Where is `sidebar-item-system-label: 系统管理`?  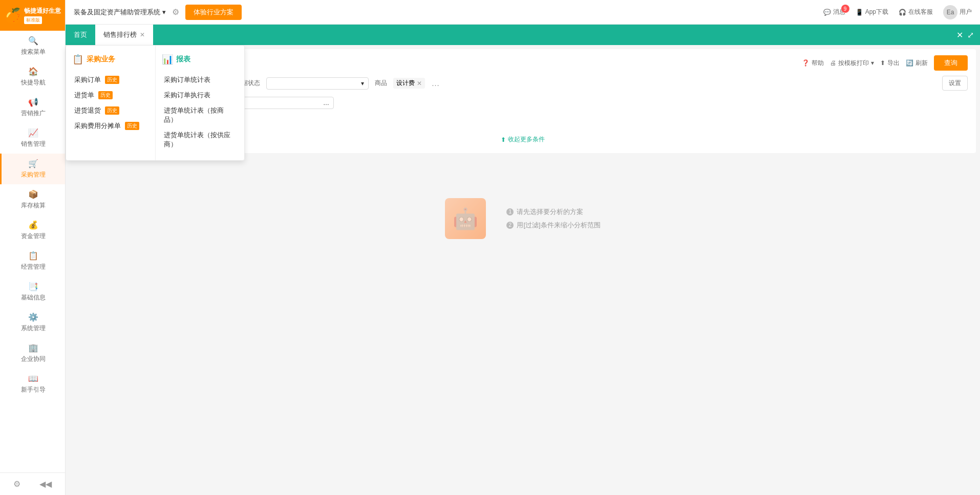 sidebar-item-system-label: 系统管理 is located at coordinates (33, 329).